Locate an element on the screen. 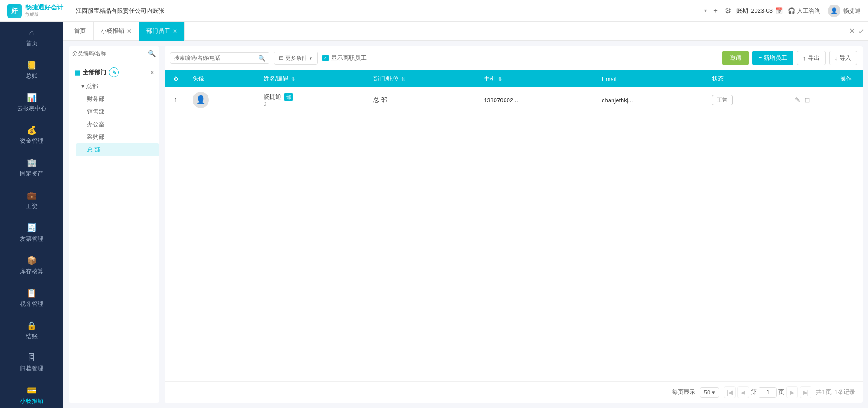  dept-edit-button: ✎ is located at coordinates (114, 72).